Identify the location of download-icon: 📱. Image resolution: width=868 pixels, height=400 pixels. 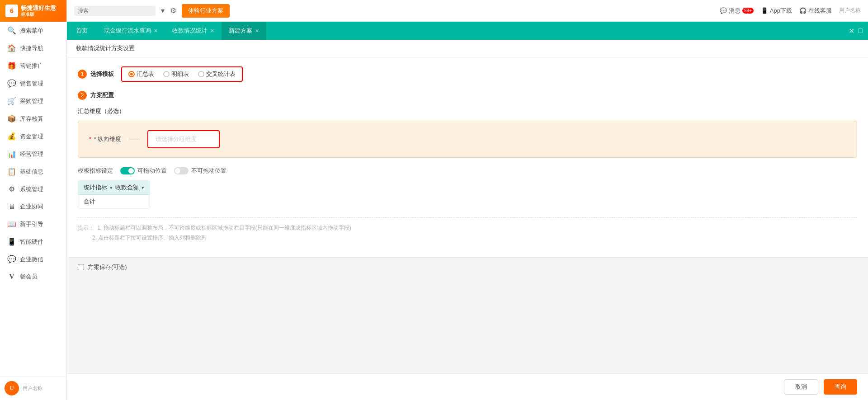
(764, 11).